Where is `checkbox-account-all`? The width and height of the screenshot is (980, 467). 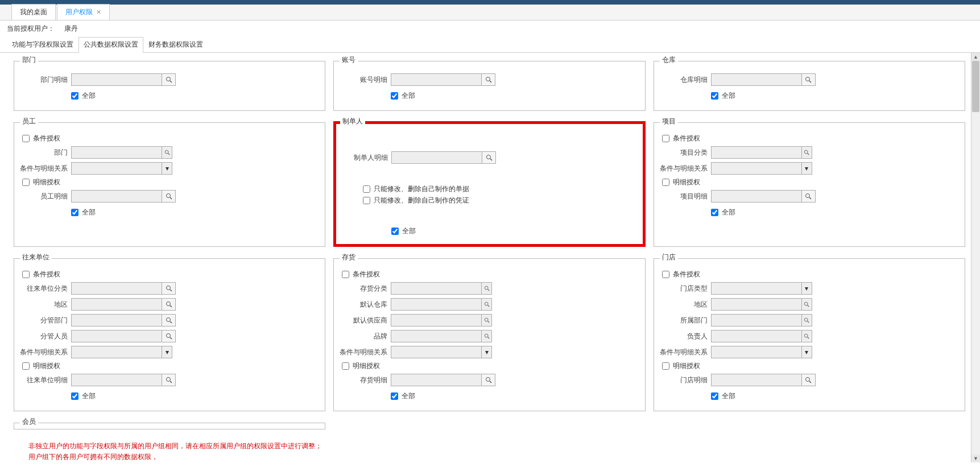
checkbox-account-all is located at coordinates (395, 96).